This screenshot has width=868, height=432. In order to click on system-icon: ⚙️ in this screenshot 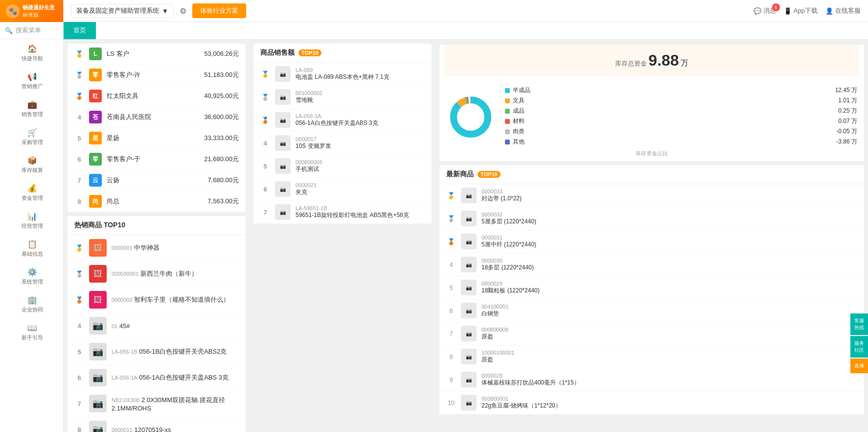, I will do `click(32, 272)`.